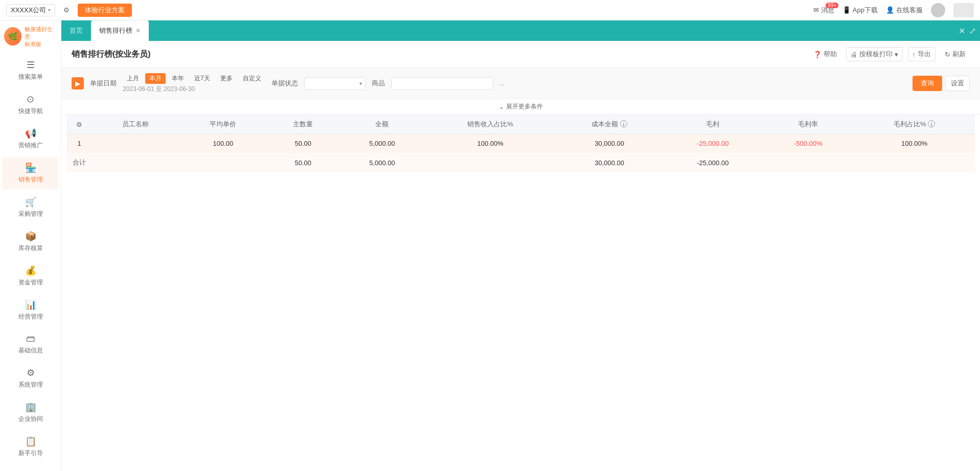 This screenshot has height=471, width=980. I want to click on sidebar-item-label: 库存核算, so click(31, 249).